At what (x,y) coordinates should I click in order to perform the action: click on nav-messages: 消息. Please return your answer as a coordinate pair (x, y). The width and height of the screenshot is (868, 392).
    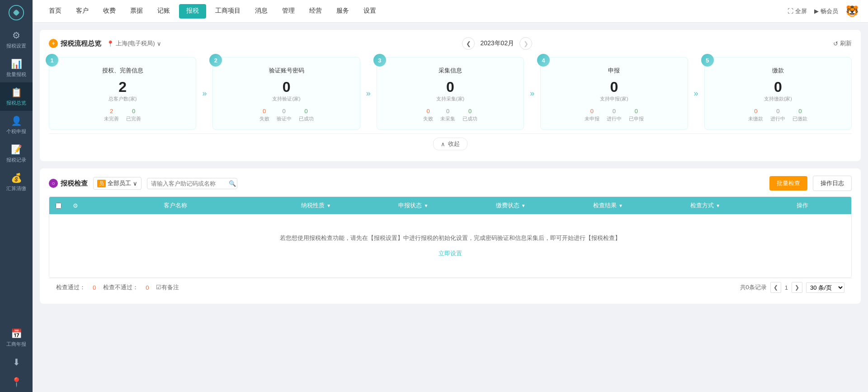
    Looking at the image, I should click on (261, 11).